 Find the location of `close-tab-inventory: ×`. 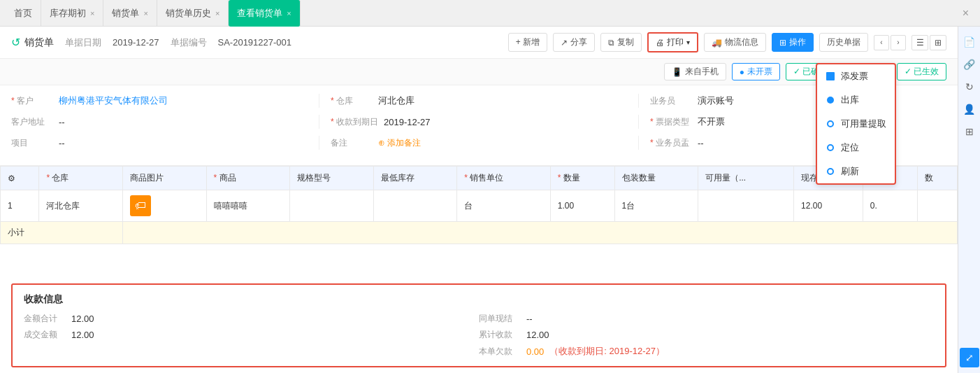

close-tab-inventory: × is located at coordinates (92, 13).